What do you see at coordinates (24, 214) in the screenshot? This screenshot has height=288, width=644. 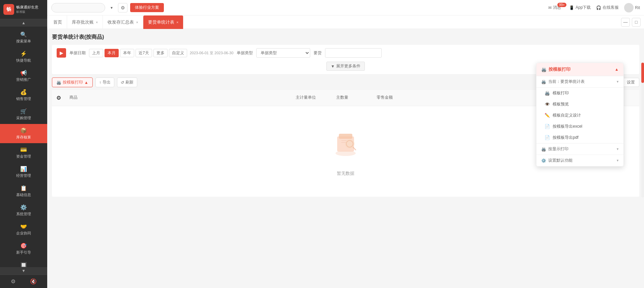 I see `system-nav-label: 系统管理` at bounding box center [24, 214].